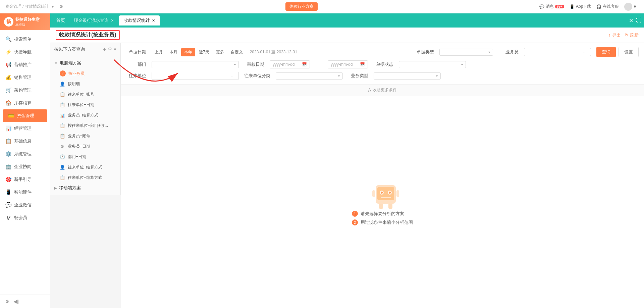  What do you see at coordinates (608, 7) in the screenshot?
I see `online-service-area: 🎧 在线客服` at bounding box center [608, 7].